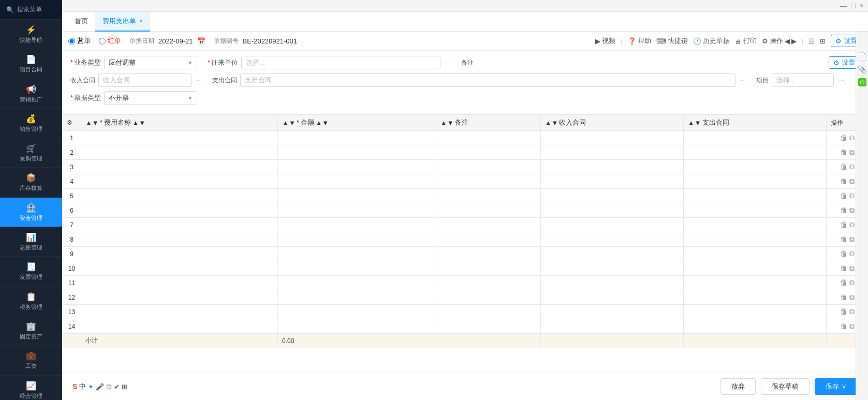 The width and height of the screenshot is (868, 400). What do you see at coordinates (755, 211) in the screenshot?
I see `row-6-expense-contract` at bounding box center [755, 211].